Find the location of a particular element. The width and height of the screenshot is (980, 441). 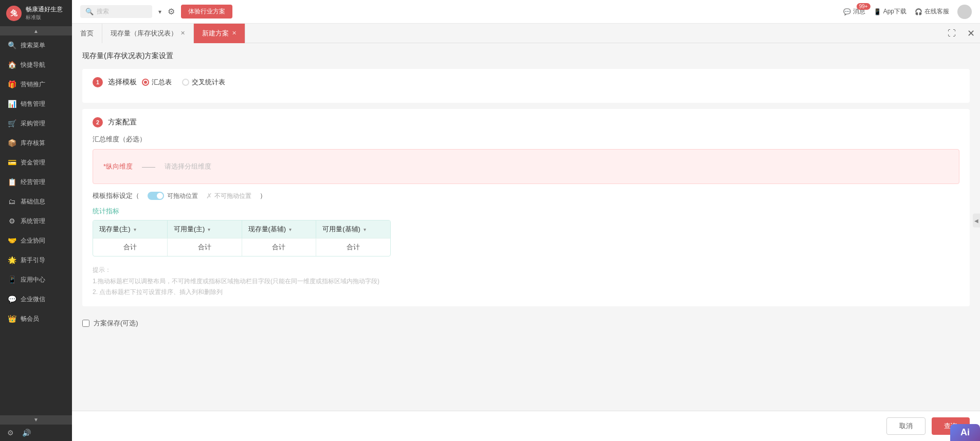

save-checkbox is located at coordinates (86, 323).